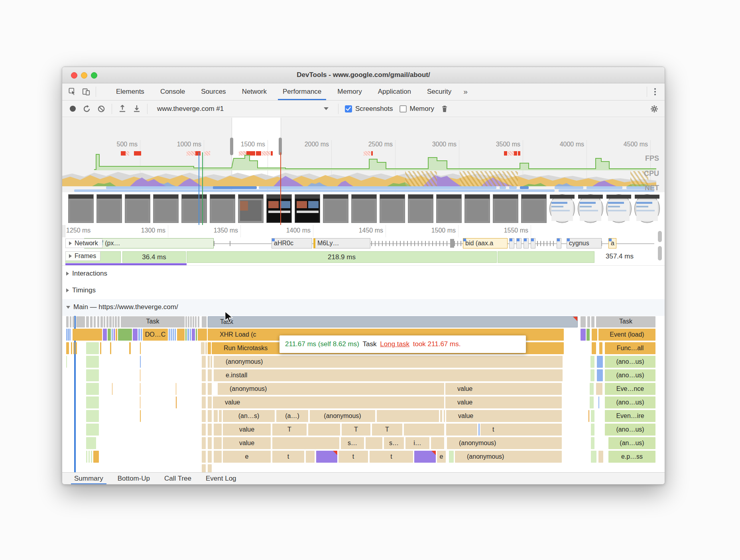 This screenshot has height=560, width=740. Describe the element at coordinates (153, 322) in the screenshot. I see `flame-bar: Task` at that location.